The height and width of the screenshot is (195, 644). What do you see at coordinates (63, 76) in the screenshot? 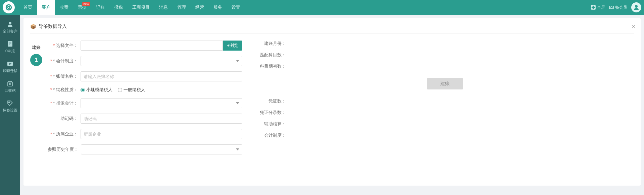
I see `account-name-label: * * 账簿名称：` at bounding box center [63, 76].